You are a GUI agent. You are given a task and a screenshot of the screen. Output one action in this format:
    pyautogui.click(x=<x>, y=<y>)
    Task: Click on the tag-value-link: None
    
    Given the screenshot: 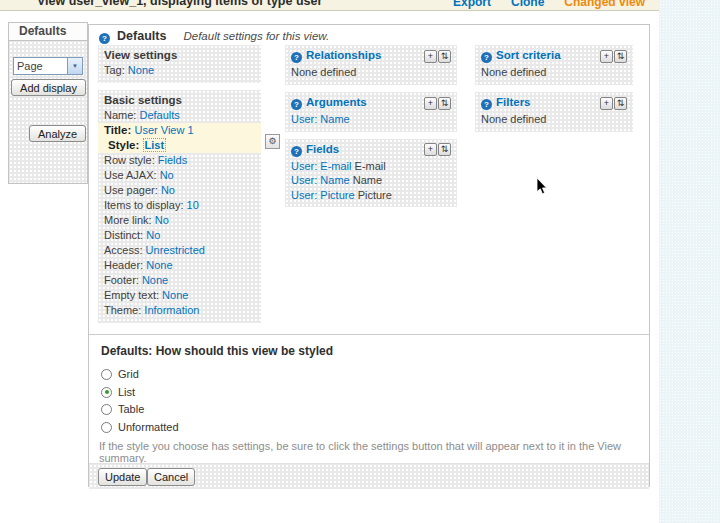 What is the action you would take?
    pyautogui.click(x=141, y=70)
    